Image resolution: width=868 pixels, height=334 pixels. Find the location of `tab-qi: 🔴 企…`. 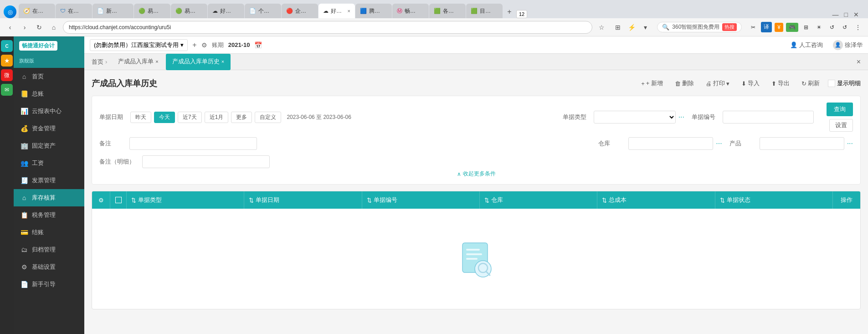

tab-qi: 🔴 企… is located at coordinates (300, 11).